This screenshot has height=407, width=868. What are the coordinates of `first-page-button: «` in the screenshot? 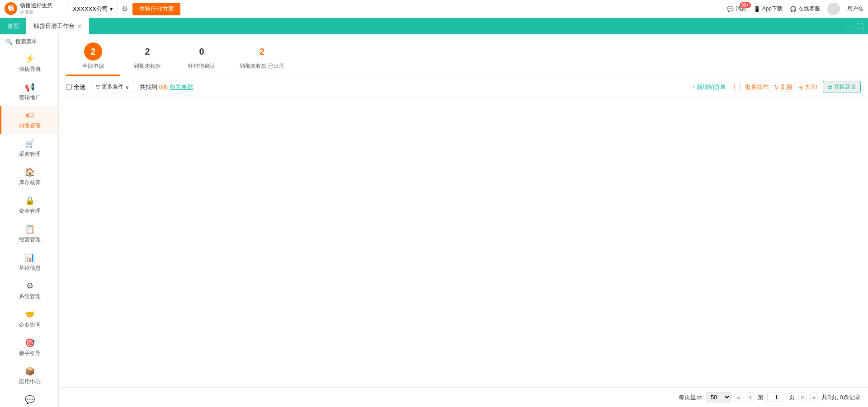 It's located at (739, 398).